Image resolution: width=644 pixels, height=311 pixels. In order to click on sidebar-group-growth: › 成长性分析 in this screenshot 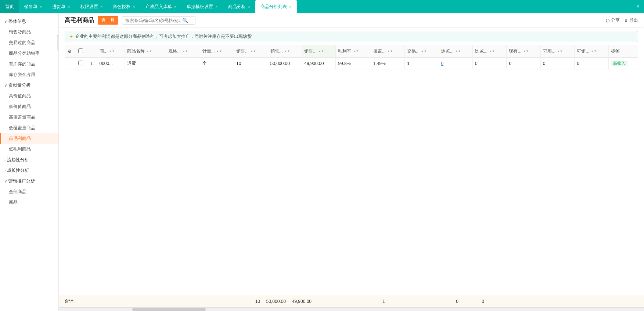, I will do `click(29, 170)`.